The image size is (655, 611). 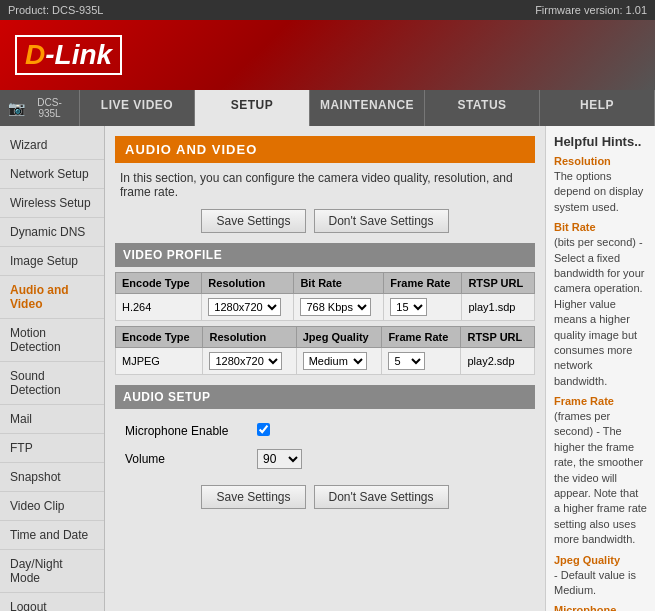 I want to click on header: D-Link, so click(x=328, y=55).